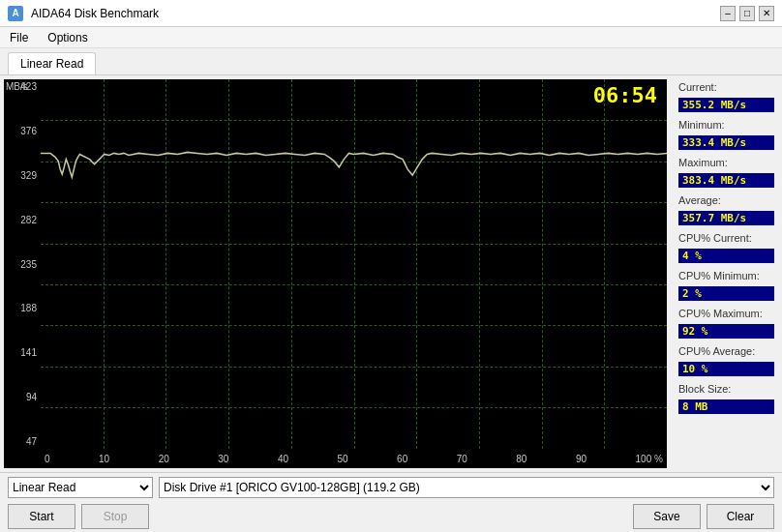 This screenshot has height=532, width=782. Describe the element at coordinates (354, 458) in the screenshot. I see `x-axis: 0 10 20 30 40 50 60 70 80 90 100 %` at that location.